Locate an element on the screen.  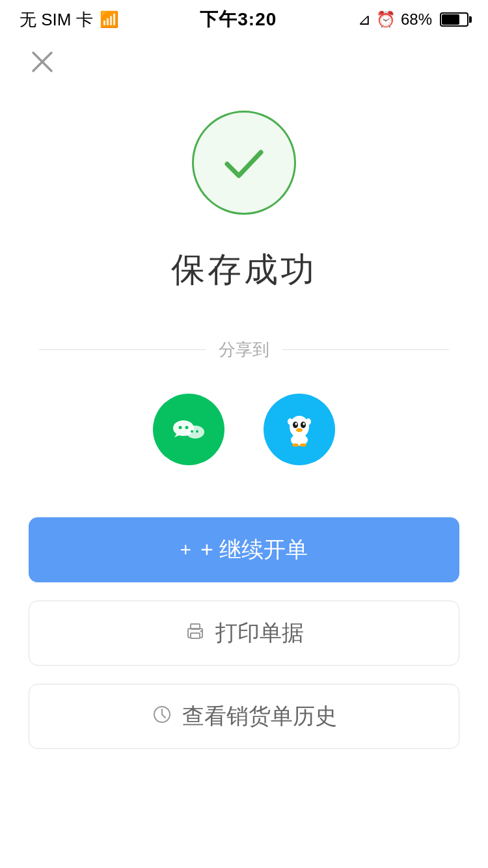
status-left: 无 SIM 卡 📶 is located at coordinates (69, 20).